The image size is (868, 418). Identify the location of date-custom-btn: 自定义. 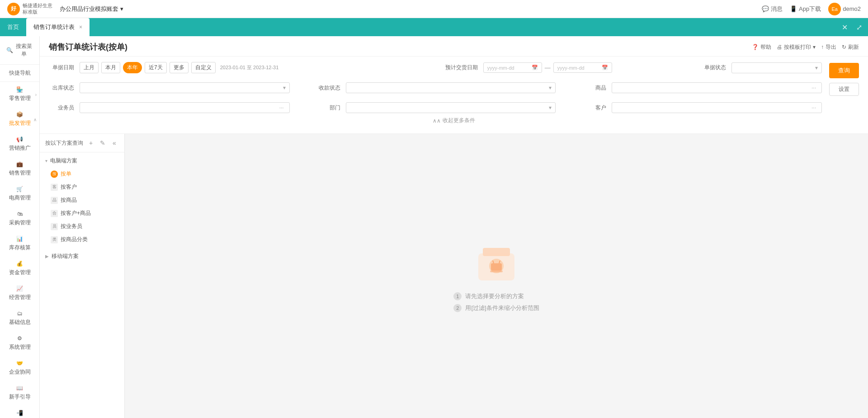
(203, 68).